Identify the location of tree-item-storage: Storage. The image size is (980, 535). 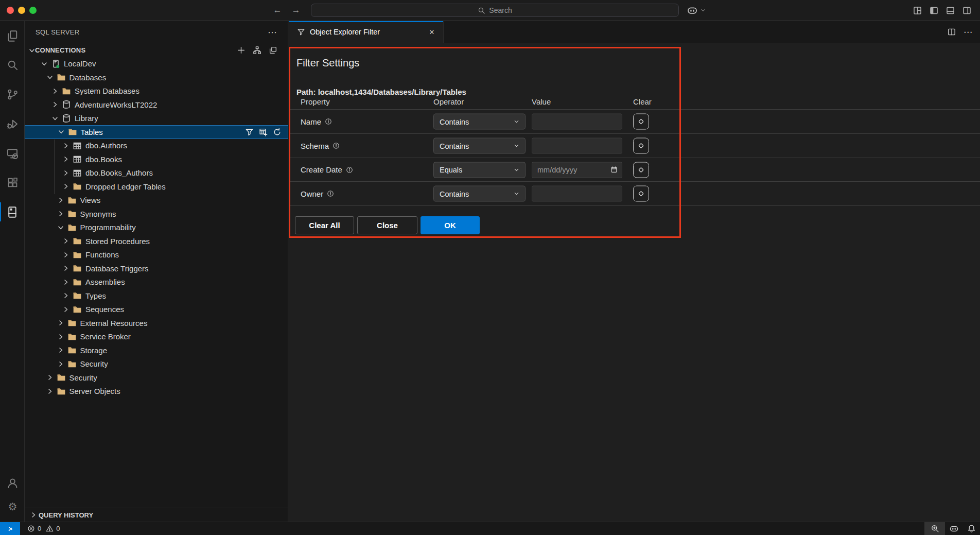
(156, 350).